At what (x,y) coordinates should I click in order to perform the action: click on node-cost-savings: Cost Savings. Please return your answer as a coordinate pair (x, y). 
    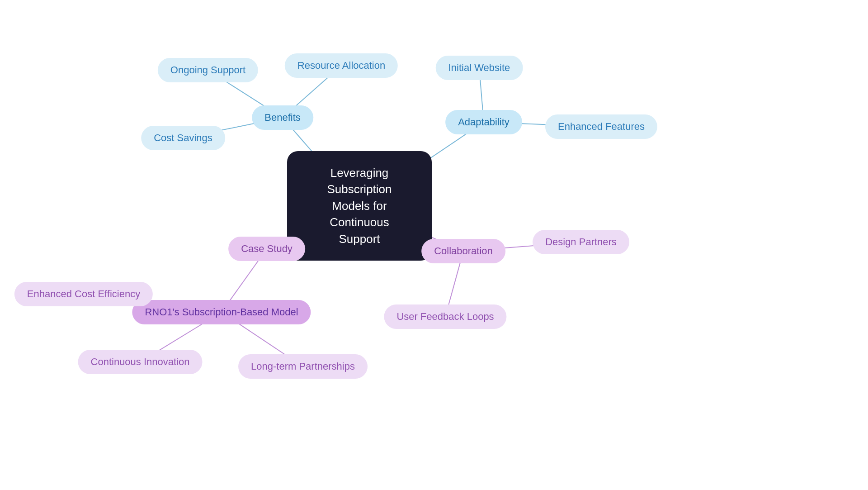
    Looking at the image, I should click on (183, 138).